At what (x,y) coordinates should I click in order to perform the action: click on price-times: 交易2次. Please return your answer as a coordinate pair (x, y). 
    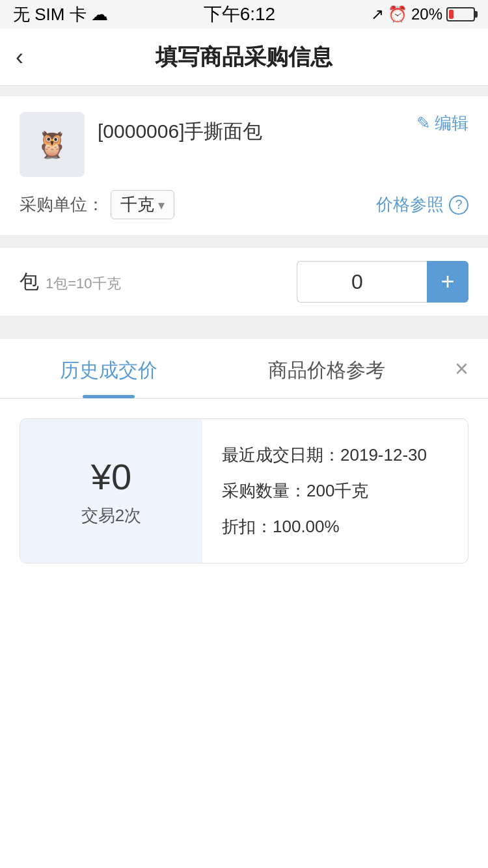
    Looking at the image, I should click on (111, 515).